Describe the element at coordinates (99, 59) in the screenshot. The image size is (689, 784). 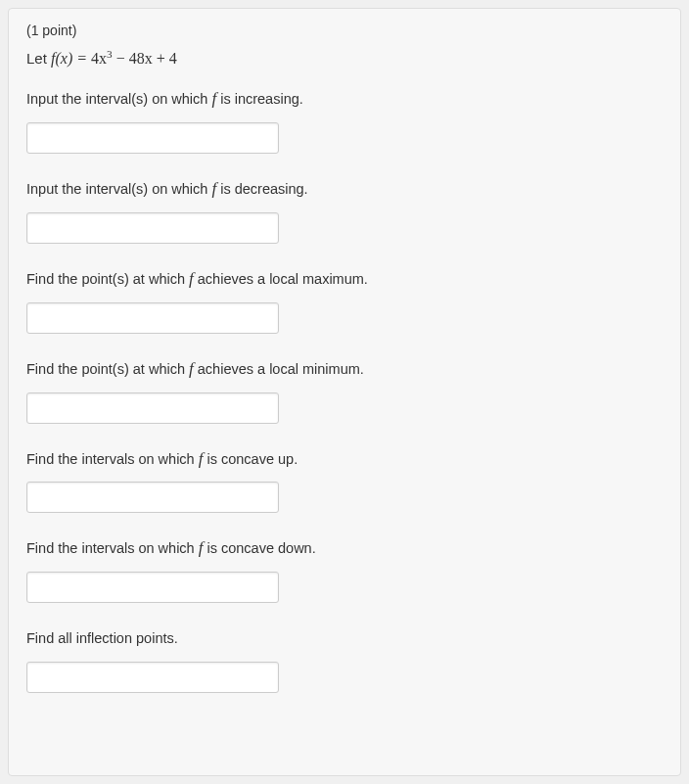
I see `eq-rhs-a: 4x` at that location.